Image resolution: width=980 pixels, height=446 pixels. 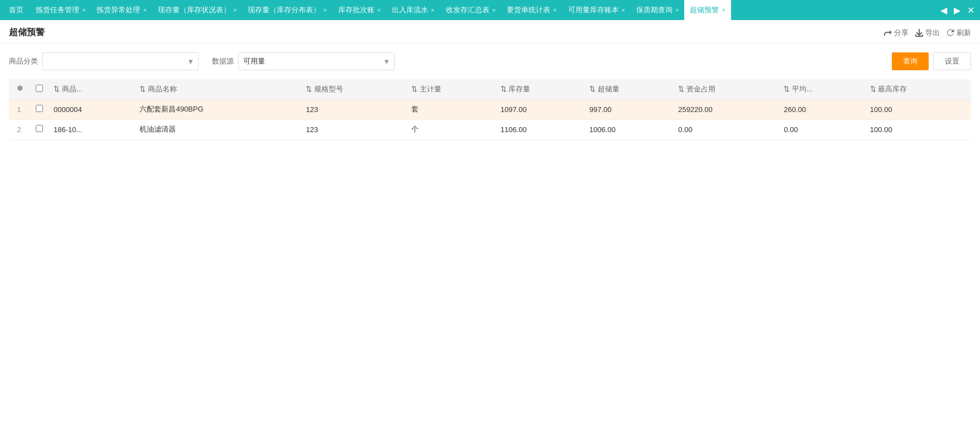 What do you see at coordinates (919, 109) in the screenshot?
I see `row-max-stock-0: 100.00` at bounding box center [919, 109].